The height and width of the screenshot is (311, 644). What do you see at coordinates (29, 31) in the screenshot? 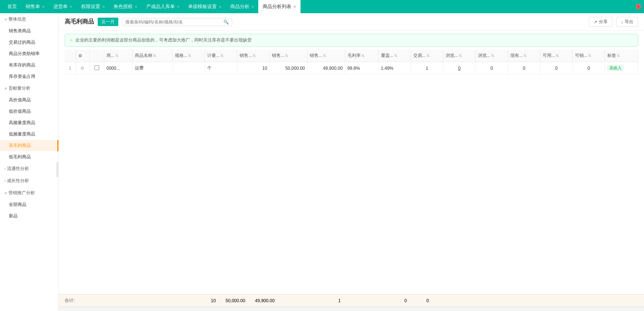
I see `sidebar-item-0-0: 销售类商品` at bounding box center [29, 31].